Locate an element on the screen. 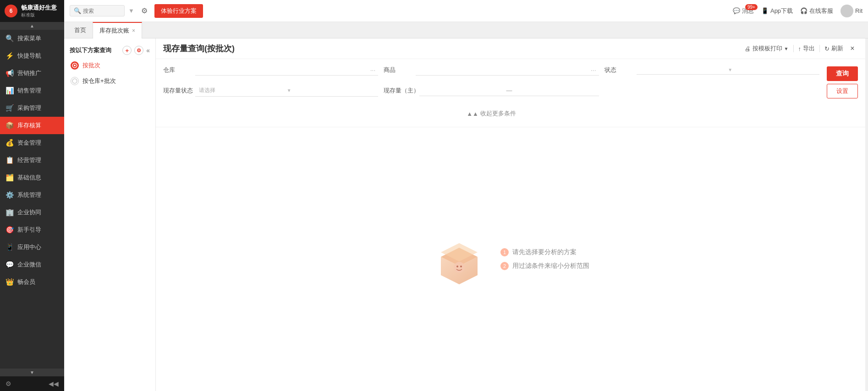  sales-icon: 📊 is located at coordinates (10, 91).